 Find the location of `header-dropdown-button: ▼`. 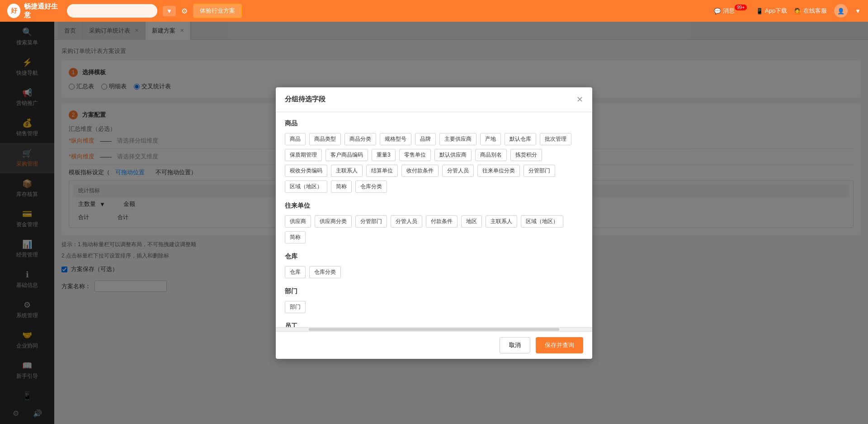

header-dropdown-button: ▼ is located at coordinates (169, 11).